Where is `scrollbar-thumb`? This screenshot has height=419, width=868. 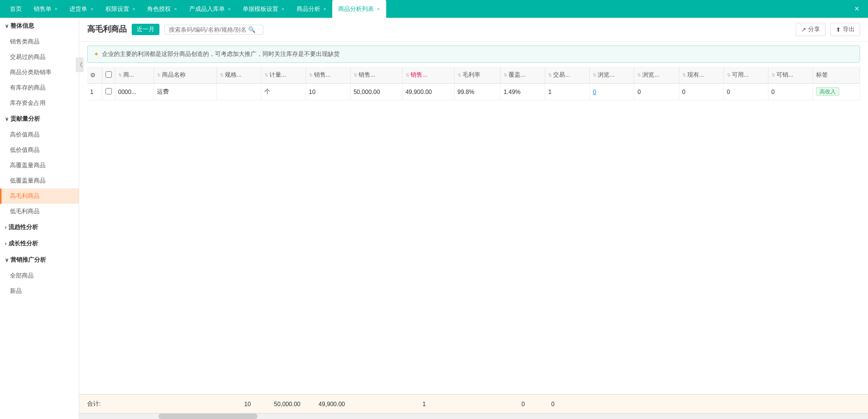
scrollbar-thumb is located at coordinates (208, 417).